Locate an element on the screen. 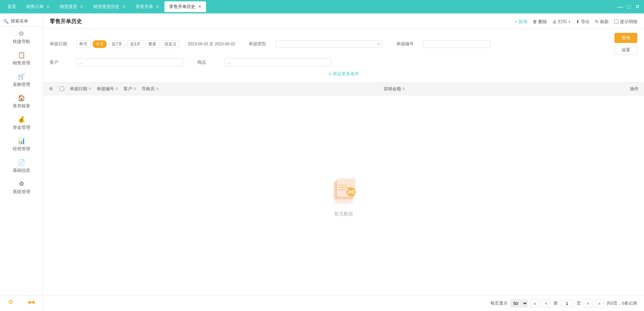 This screenshot has width=644, height=311. sidebar-item-base-info: 📄 基础信息 is located at coordinates (21, 166).